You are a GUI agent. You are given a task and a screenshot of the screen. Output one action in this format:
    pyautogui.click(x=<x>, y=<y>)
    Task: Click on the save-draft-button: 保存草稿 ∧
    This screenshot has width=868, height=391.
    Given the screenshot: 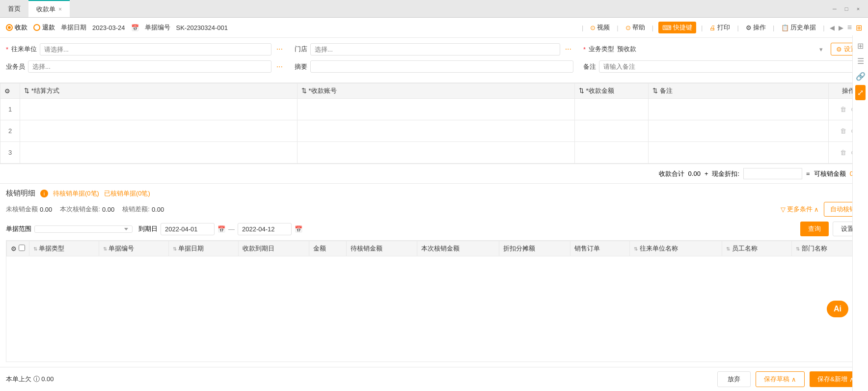 What is the action you would take?
    pyautogui.click(x=780, y=379)
    